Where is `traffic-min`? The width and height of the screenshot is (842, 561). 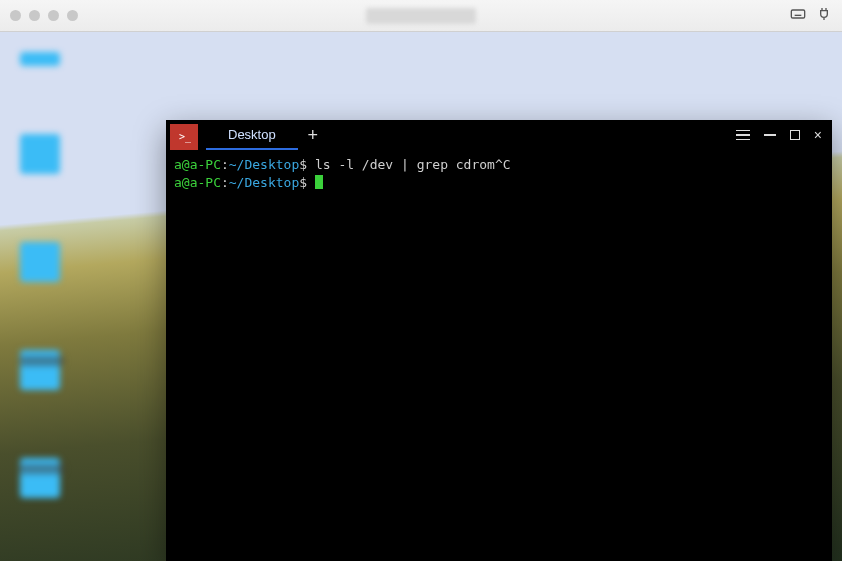
traffic-min is located at coordinates (34, 16).